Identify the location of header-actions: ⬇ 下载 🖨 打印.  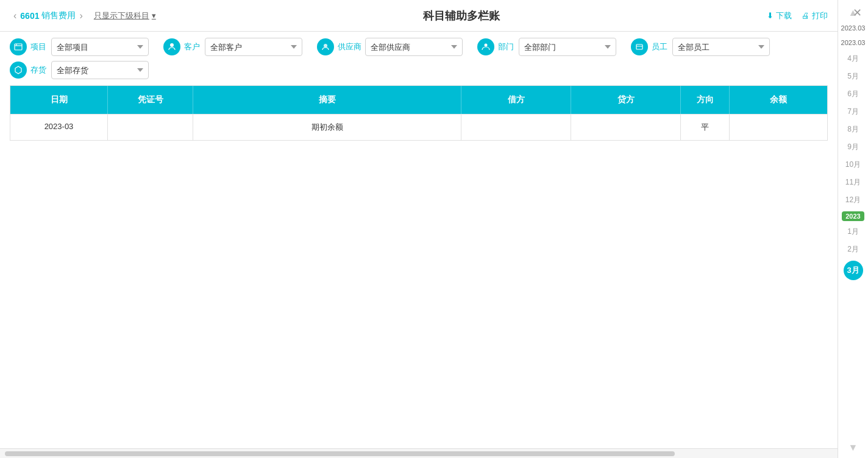
(797, 16).